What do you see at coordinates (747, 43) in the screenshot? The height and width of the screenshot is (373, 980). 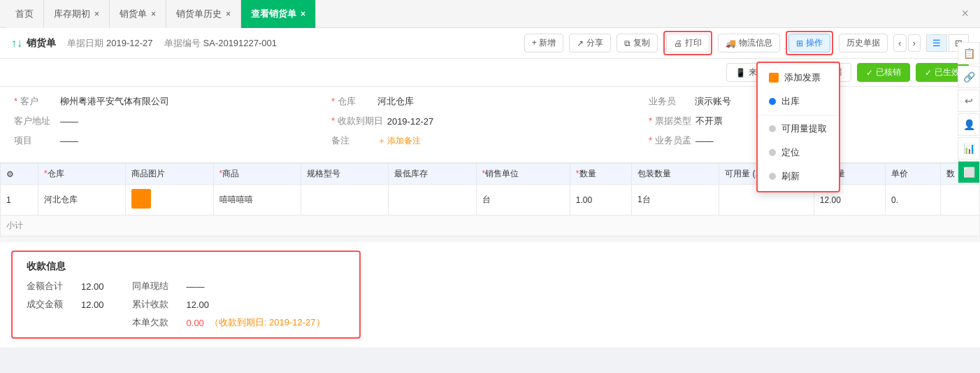 I see `doc-actions: + 新增 ↗ 分享 ⧉ 复制 🖨 打印 🚚 物流信息 ⊞` at bounding box center [747, 43].